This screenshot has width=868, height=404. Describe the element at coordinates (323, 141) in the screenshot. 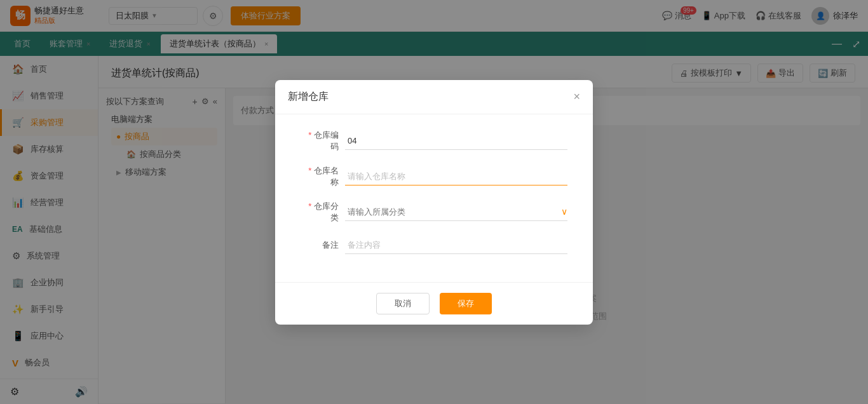

I see `warehouse-code-label: 仓库编码` at that location.